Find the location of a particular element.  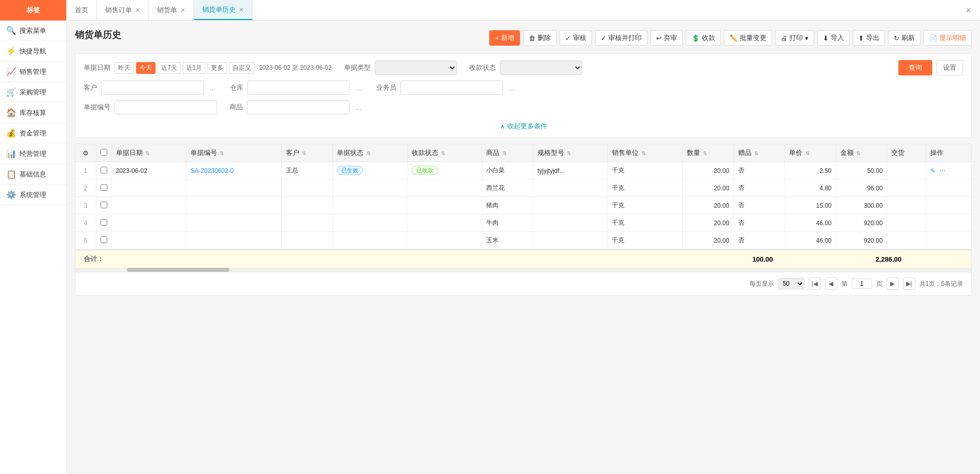

tab-sales-order: 销售订单 ✕ is located at coordinates (123, 10).